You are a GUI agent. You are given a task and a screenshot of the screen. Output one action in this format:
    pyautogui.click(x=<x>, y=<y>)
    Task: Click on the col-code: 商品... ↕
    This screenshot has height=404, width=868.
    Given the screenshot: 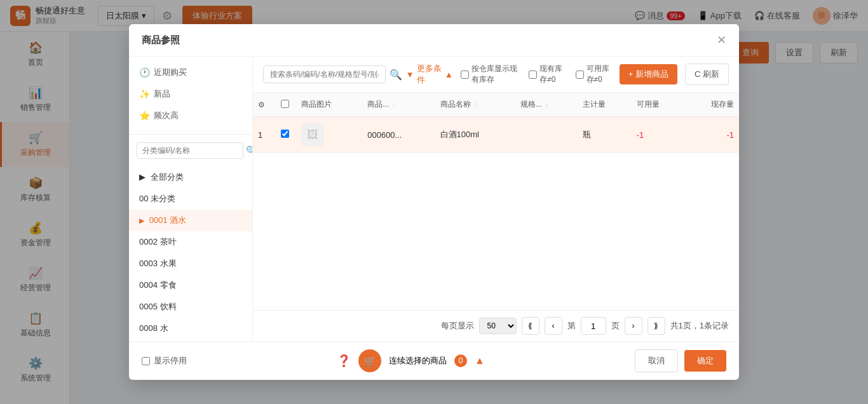 What is the action you would take?
    pyautogui.click(x=398, y=105)
    